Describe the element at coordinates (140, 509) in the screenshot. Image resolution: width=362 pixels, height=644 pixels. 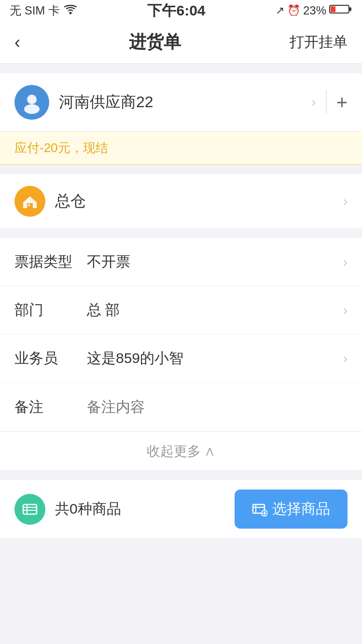
I see `product-count: 共0种商品` at that location.